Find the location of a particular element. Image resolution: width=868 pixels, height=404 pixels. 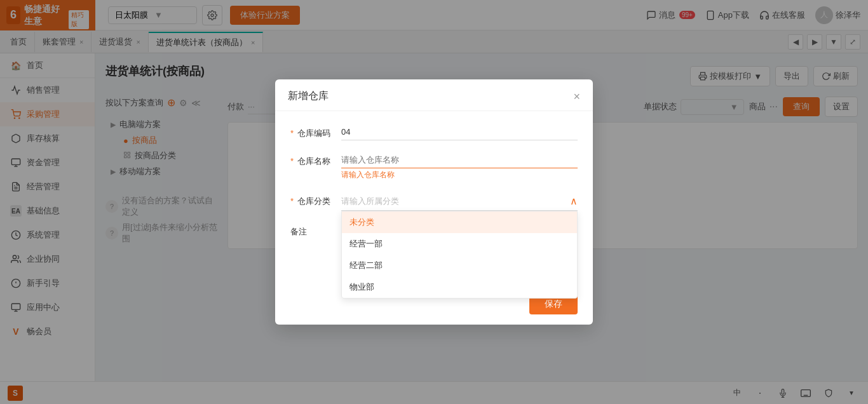

dropdown-item-unclassified: 未分类 is located at coordinates (459, 222).